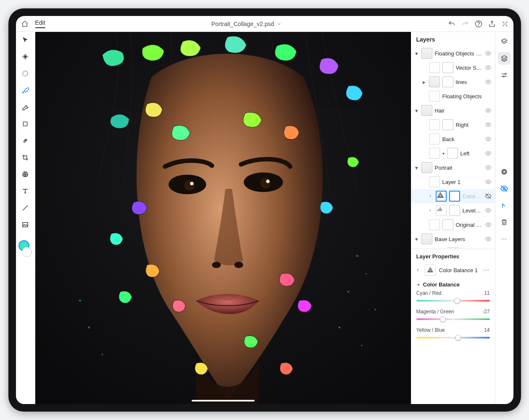 This screenshot has height=420, width=529. Describe the element at coordinates (40, 24) in the screenshot. I see `edit-menu: Edit` at that location.